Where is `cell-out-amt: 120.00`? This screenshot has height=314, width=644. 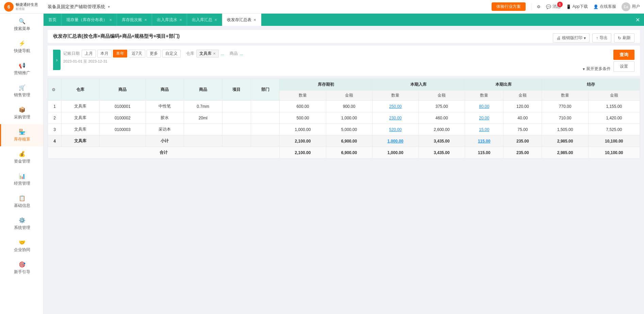 cell-out-amt: 120.00 is located at coordinates (523, 106).